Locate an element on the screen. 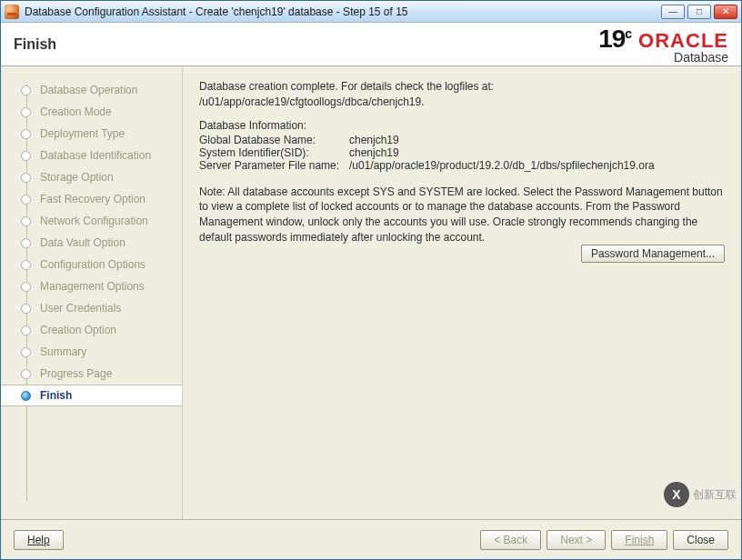 The width and height of the screenshot is (742, 560). password-management-button: Password Management... is located at coordinates (653, 254).